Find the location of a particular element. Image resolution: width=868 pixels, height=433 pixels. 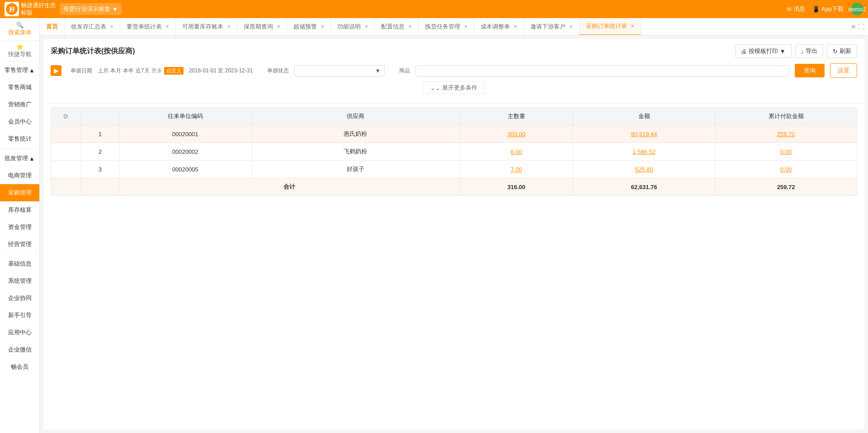

tab-close-overstock-warning: ✕ is located at coordinates (322, 26).